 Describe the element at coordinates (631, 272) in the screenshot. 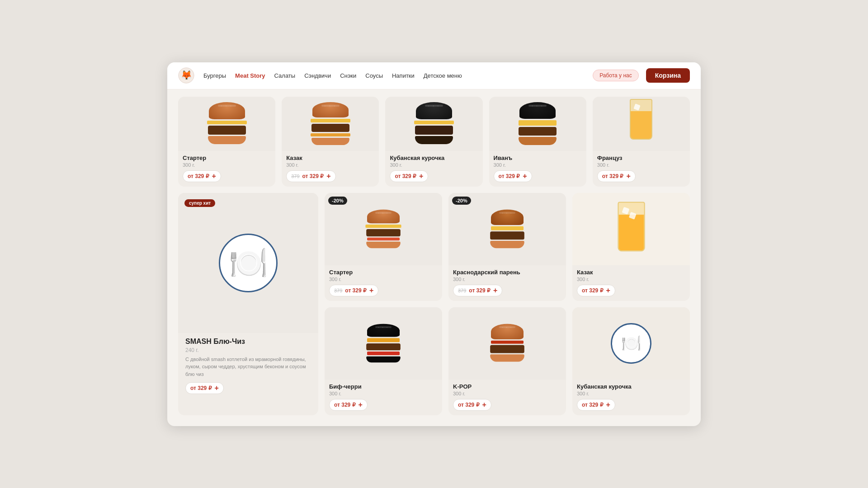

I see `card-title: Казак` at that location.